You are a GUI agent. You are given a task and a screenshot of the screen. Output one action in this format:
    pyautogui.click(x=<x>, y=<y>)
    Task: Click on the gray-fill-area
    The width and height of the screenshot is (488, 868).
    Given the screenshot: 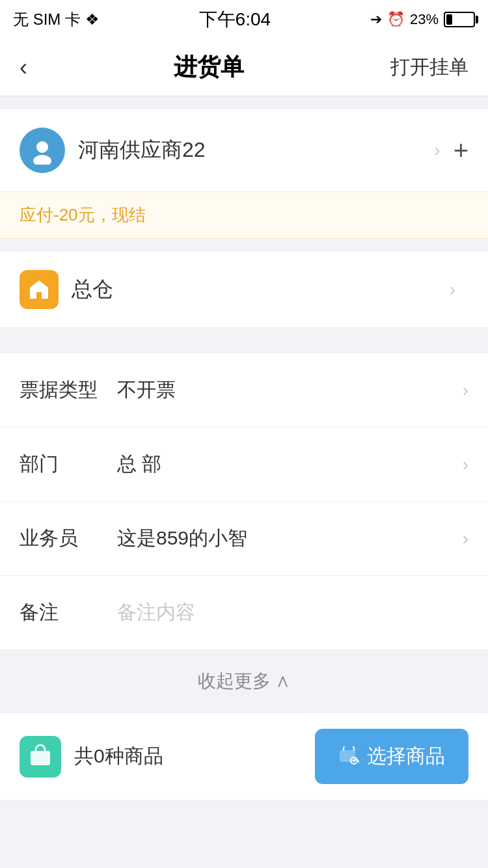 What is the action you would take?
    pyautogui.click(x=244, y=834)
    